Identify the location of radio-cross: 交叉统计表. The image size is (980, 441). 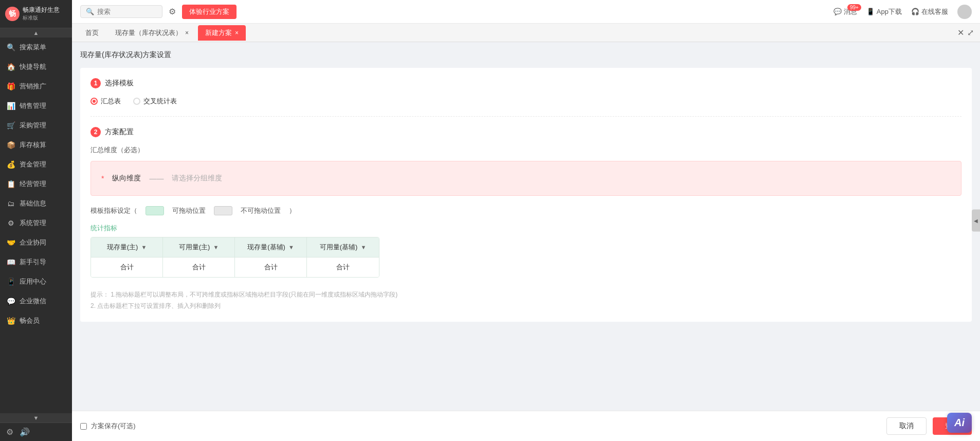
(155, 101).